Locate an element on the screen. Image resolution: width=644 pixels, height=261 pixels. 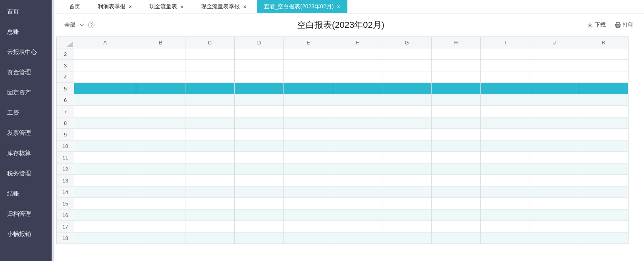
cell-H4 is located at coordinates (456, 77).